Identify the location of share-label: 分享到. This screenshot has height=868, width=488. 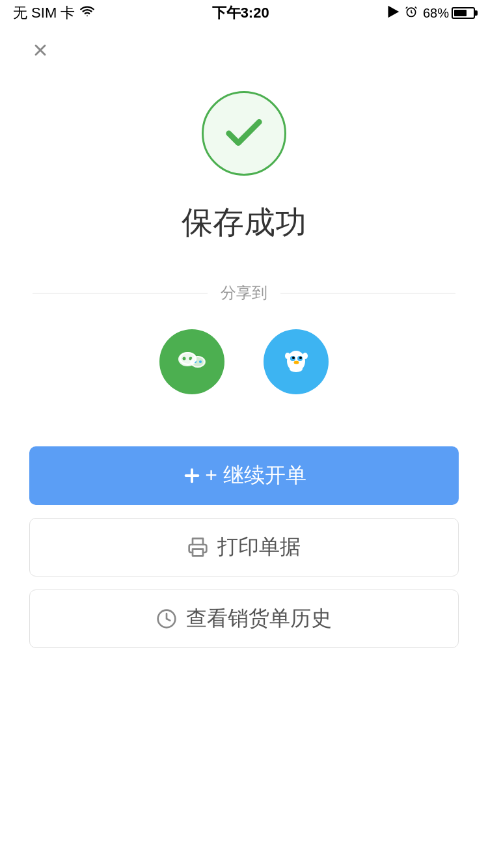
(244, 293).